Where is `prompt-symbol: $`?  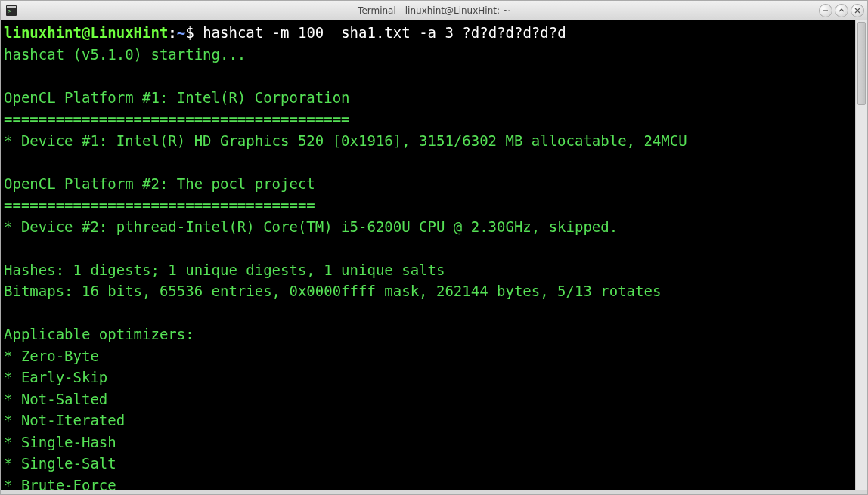 prompt-symbol: $ is located at coordinates (189, 32).